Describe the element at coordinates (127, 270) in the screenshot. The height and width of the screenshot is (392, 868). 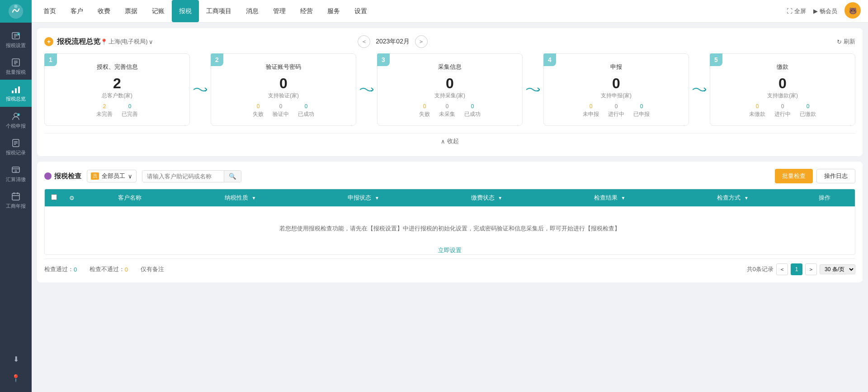
I see `check-fail-count: 0` at that location.